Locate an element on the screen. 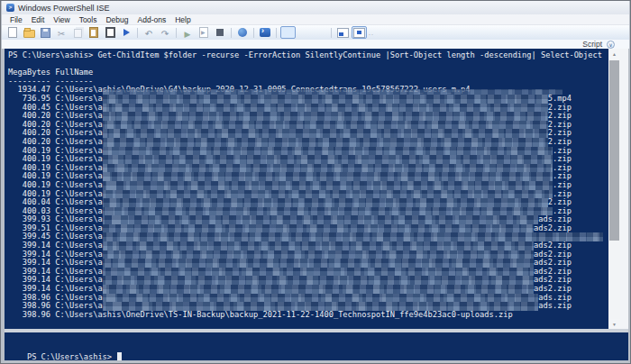  copy-icon is located at coordinates (78, 33).